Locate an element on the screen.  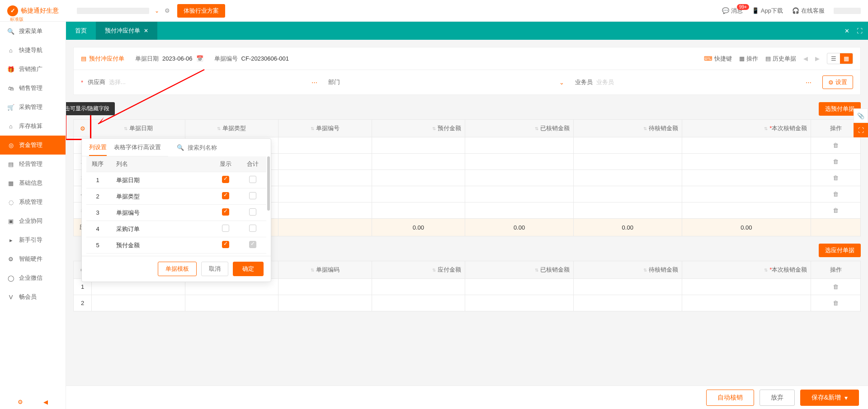
logo-icon: ✓ is located at coordinates (13, 11).